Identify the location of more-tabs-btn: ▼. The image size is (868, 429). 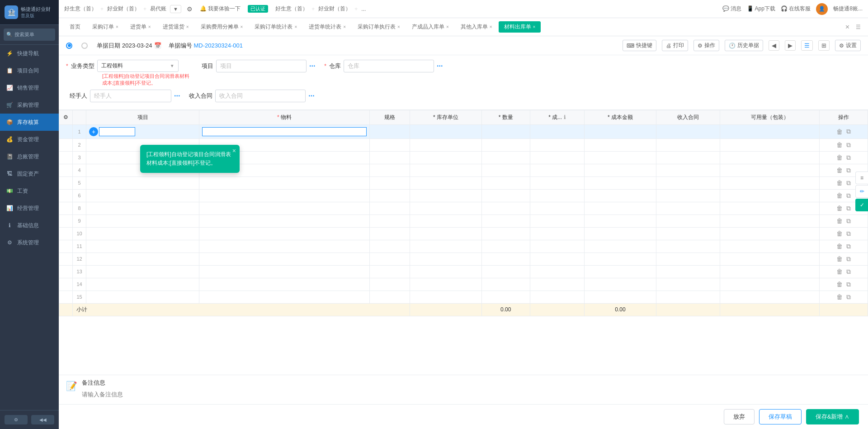
(175, 9).